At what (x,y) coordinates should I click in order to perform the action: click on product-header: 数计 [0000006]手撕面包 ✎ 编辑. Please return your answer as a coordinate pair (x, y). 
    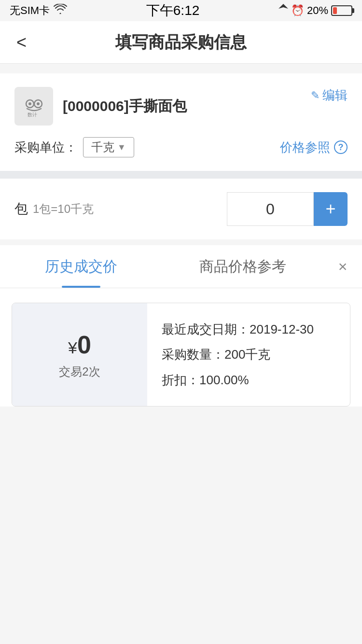
    Looking at the image, I should click on (181, 106).